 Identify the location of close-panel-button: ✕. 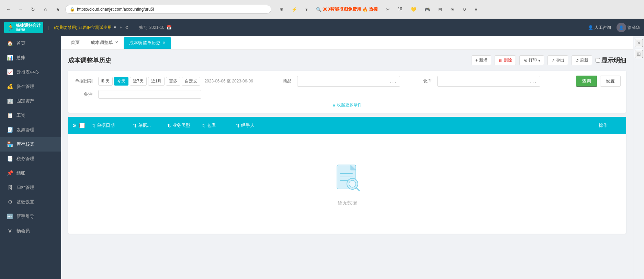
(639, 43).